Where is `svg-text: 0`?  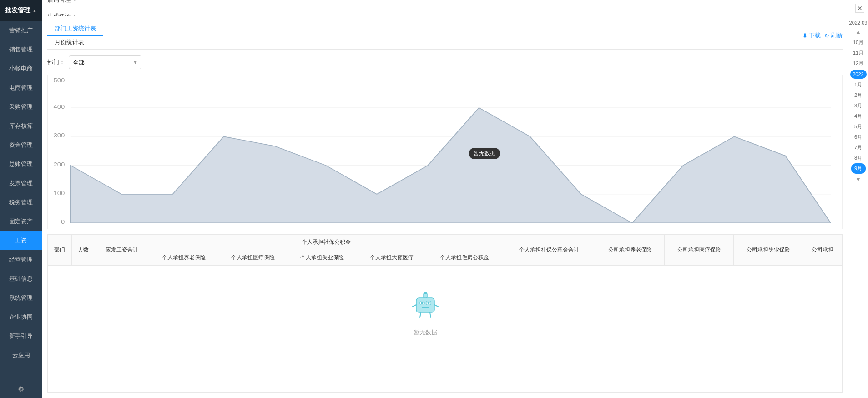 svg-text: 0 is located at coordinates (63, 222).